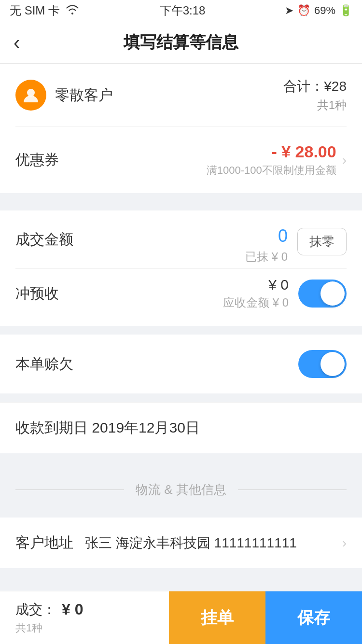  Describe the element at coordinates (181, 364) in the screenshot. I see `credit-section: 本单赊欠` at that location.